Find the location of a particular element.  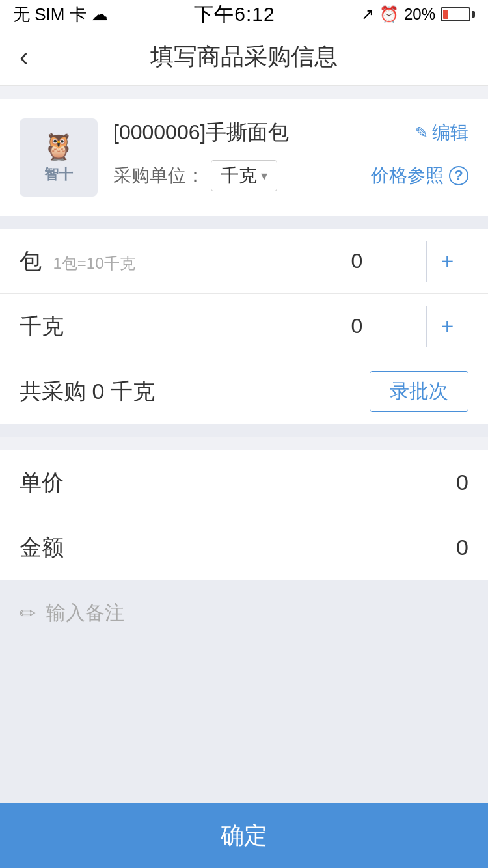

bao-input-row: 包 1包=10千克 + is located at coordinates (244, 262).